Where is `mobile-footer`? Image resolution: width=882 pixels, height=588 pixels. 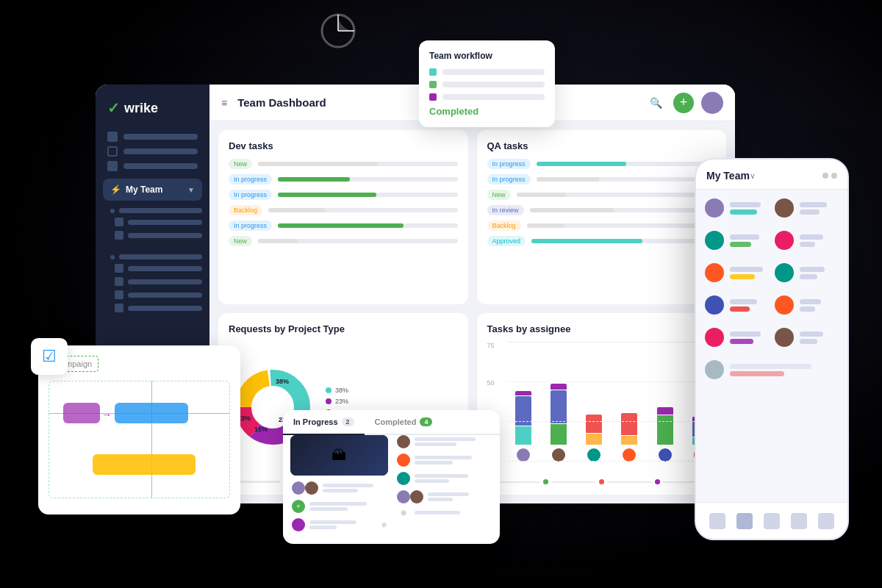
mobile-footer is located at coordinates (772, 520).